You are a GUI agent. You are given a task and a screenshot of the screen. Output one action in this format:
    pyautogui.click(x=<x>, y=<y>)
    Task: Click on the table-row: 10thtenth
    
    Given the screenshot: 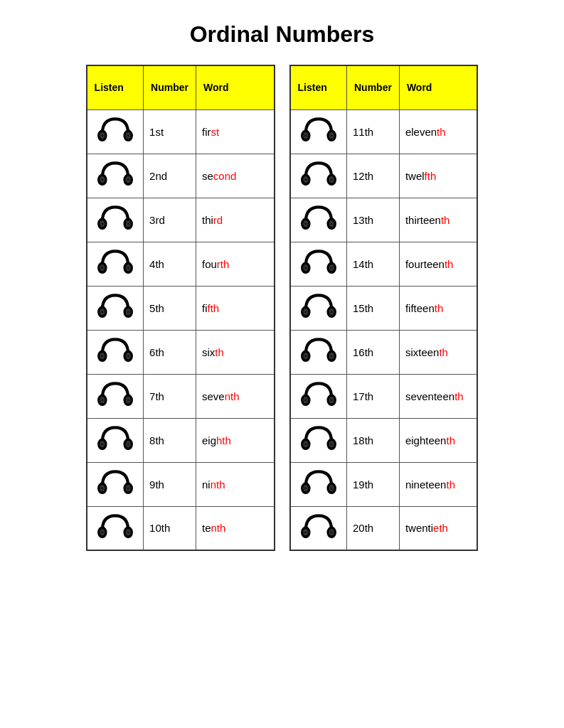 What is the action you would take?
    pyautogui.click(x=181, y=528)
    